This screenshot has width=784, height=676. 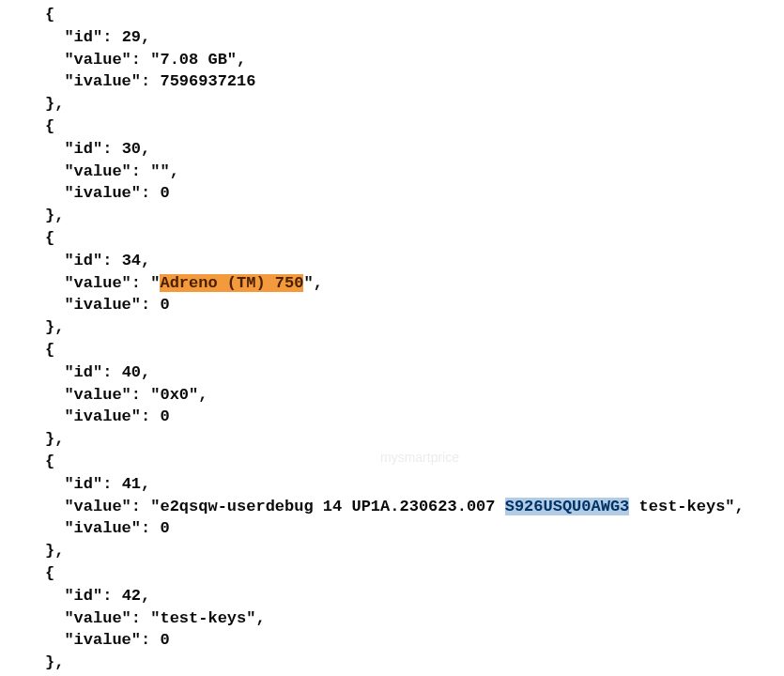 What do you see at coordinates (131, 372) in the screenshot?
I see `entry-3-id: 40` at bounding box center [131, 372].